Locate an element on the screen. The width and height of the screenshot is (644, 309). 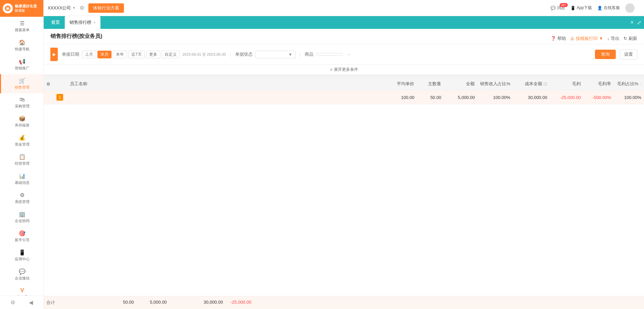
help-label: 帮助 is located at coordinates (562, 39).